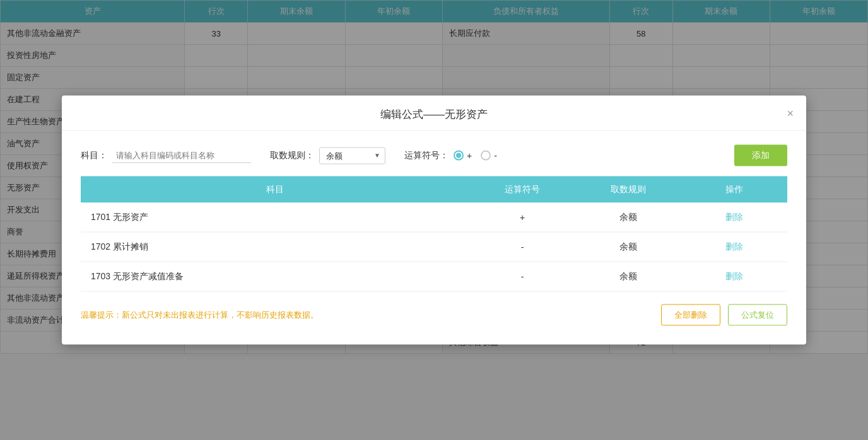 The image size is (868, 440). What do you see at coordinates (275, 276) in the screenshot?
I see `formula-subject: 1703 无形资产减值准备` at bounding box center [275, 276].